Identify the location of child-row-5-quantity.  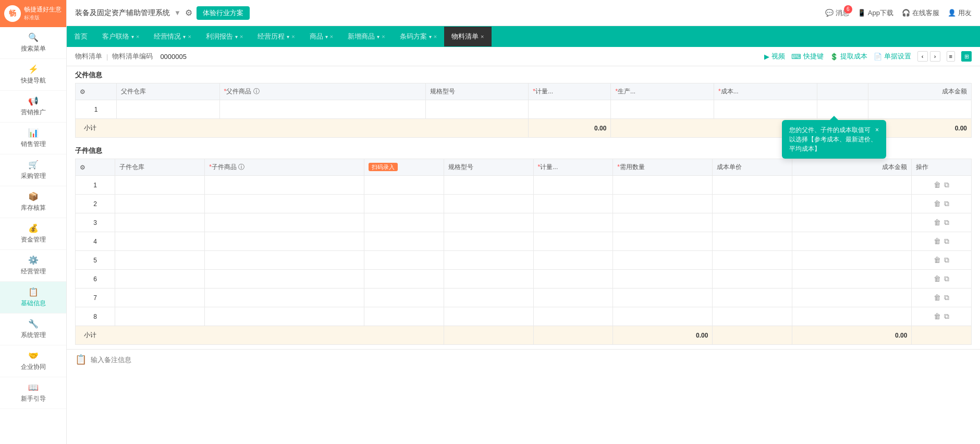
(663, 260).